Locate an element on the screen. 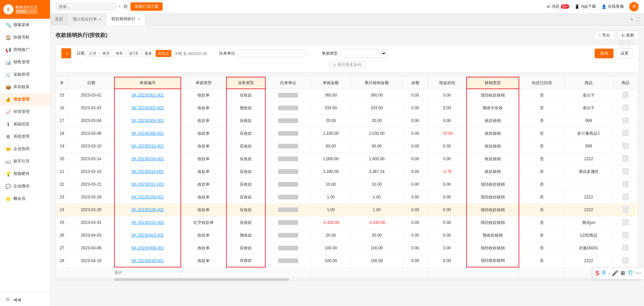  sidebar-item-畅会员: 🌟畅会员 is located at coordinates (25, 198).